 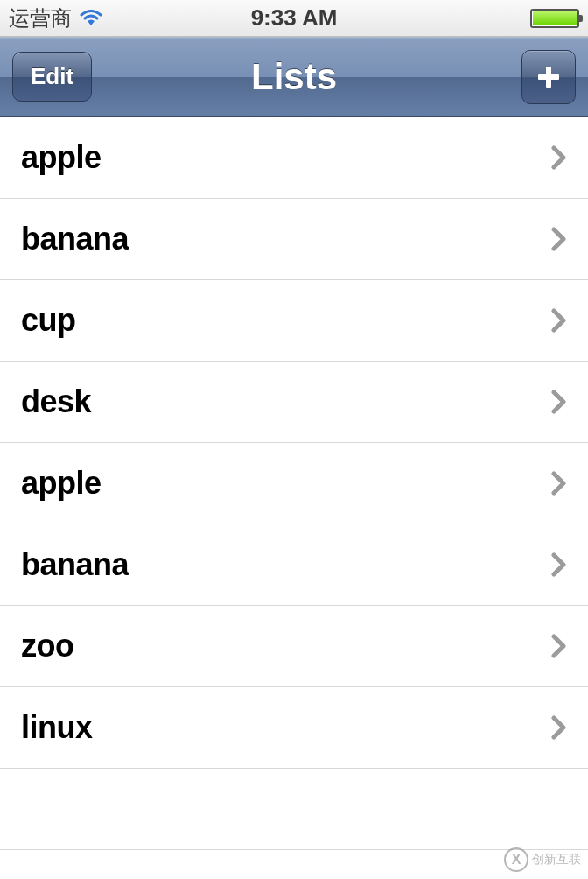 I want to click on battery-fill, so click(x=555, y=18).